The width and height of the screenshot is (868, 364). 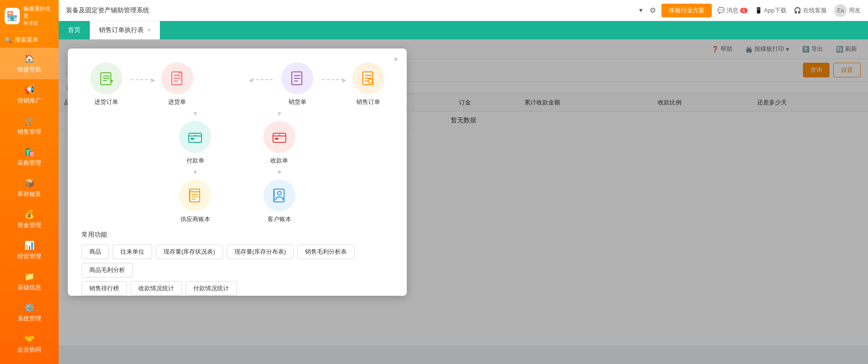 What do you see at coordinates (396, 60) in the screenshot?
I see `popup-close-button: ×` at bounding box center [396, 60].